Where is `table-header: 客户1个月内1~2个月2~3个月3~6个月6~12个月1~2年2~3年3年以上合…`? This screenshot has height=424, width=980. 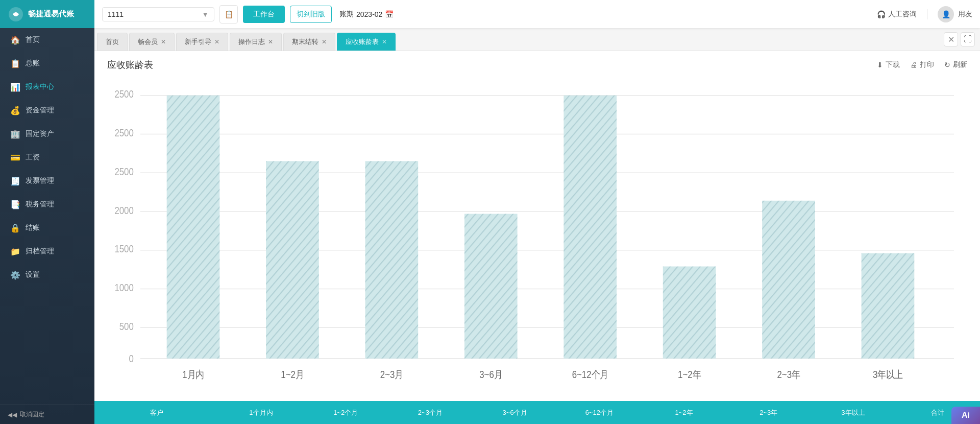 table-header: 客户1个月内1~2个月2~3个月3~6个月6~12个月1~2年2~3年3年以上合… is located at coordinates (537, 413).